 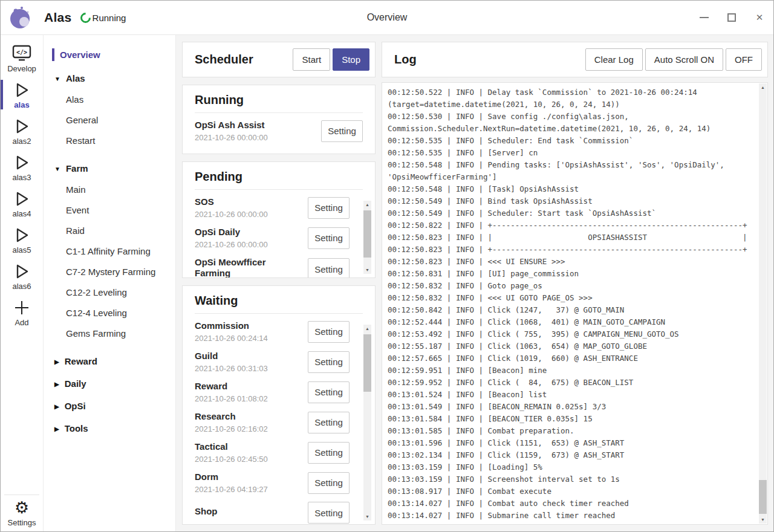 I want to click on rail-item-label: Develop, so click(x=22, y=69).